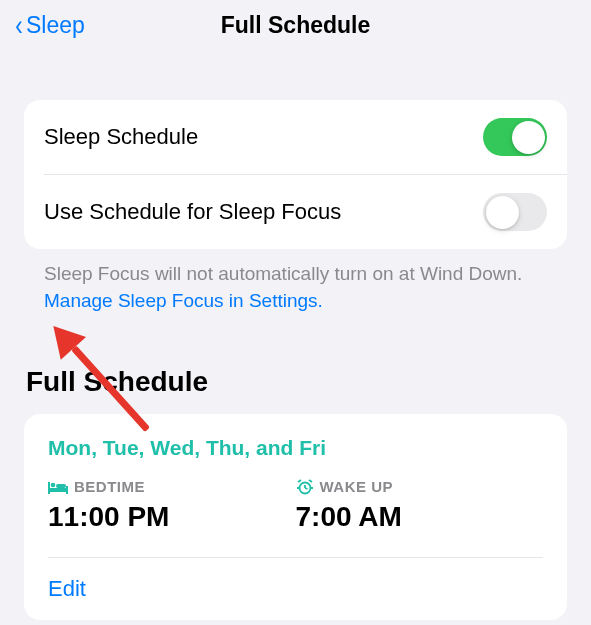 Image resolution: width=591 pixels, height=625 pixels. I want to click on use-focus-row: Use Schedule for Sleep Focus, so click(296, 212).